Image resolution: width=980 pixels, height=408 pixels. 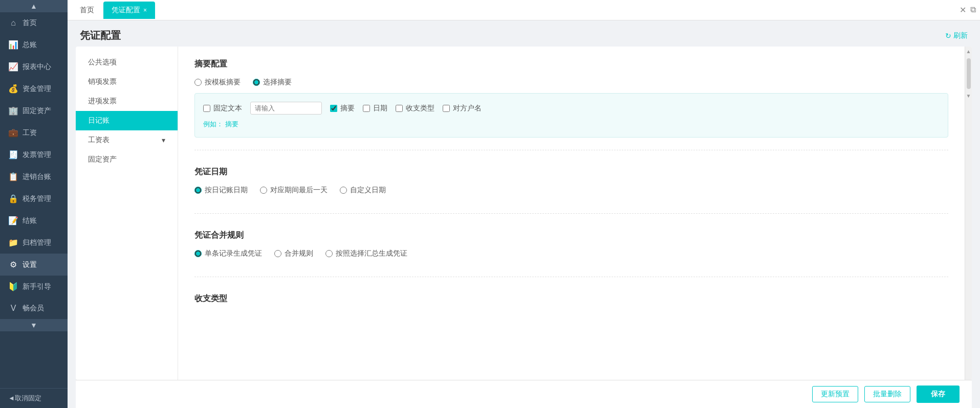 I want to click on sidebar-item-archive: 📁 归档管理, so click(x=34, y=242).